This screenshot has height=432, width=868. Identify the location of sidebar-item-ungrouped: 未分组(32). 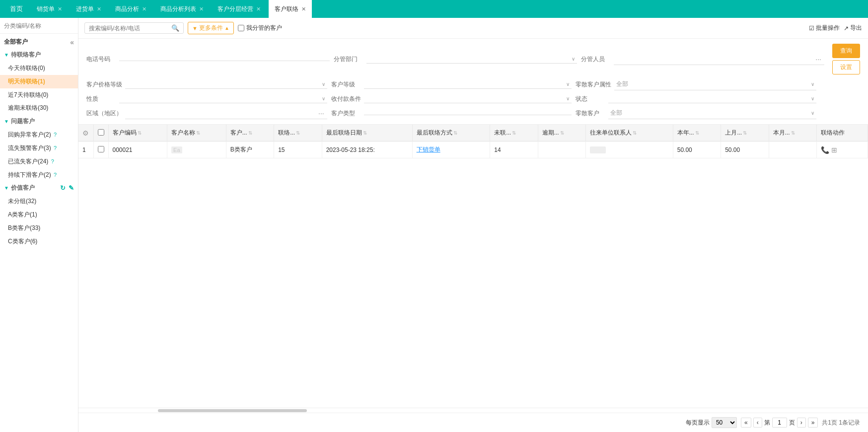
(39, 202).